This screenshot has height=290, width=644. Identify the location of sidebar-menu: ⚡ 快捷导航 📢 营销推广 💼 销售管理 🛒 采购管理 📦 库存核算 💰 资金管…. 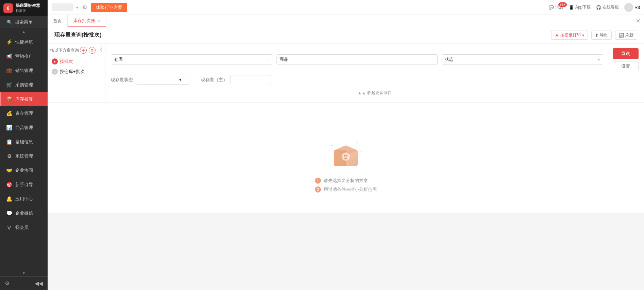
(24, 152).